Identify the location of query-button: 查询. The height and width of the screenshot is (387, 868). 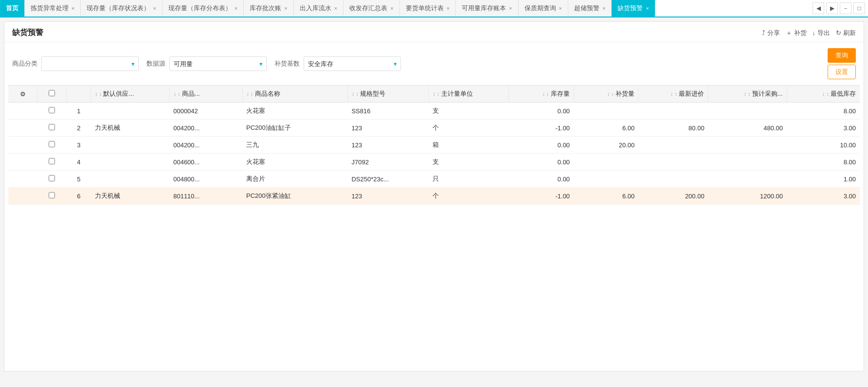
(842, 55).